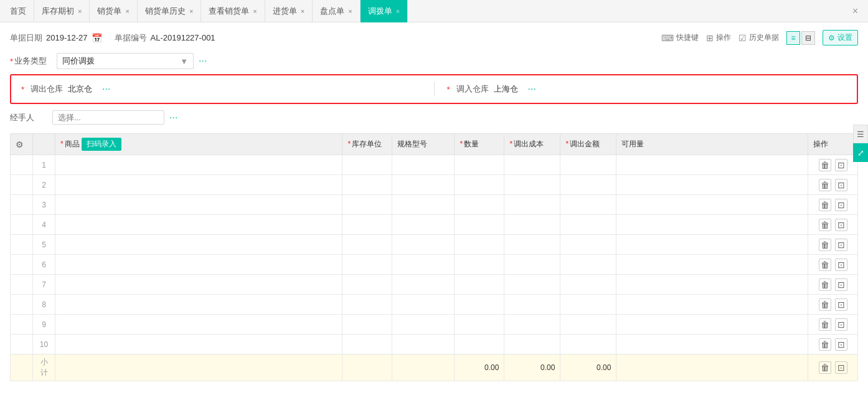 This screenshot has width=868, height=395. Describe the element at coordinates (532, 205) in the screenshot. I see `row-3-cost-cell` at that location.